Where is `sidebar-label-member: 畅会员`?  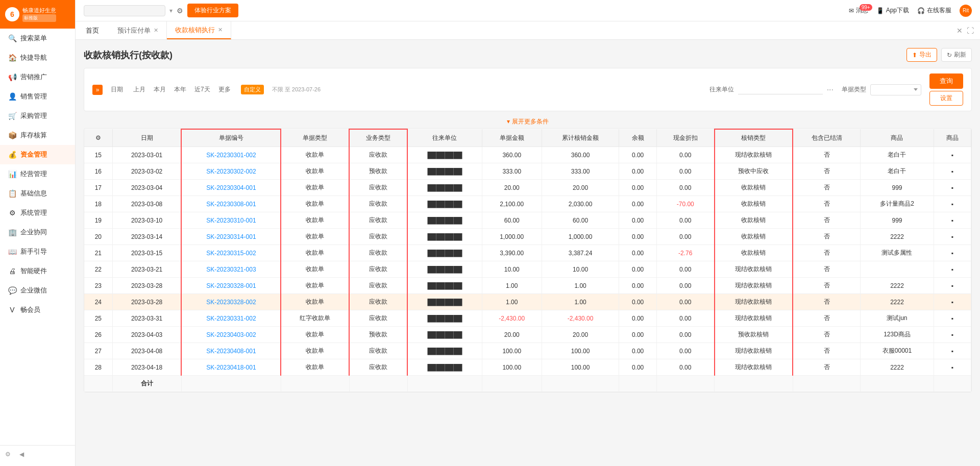 sidebar-label-member: 畅会员 is located at coordinates (31, 310).